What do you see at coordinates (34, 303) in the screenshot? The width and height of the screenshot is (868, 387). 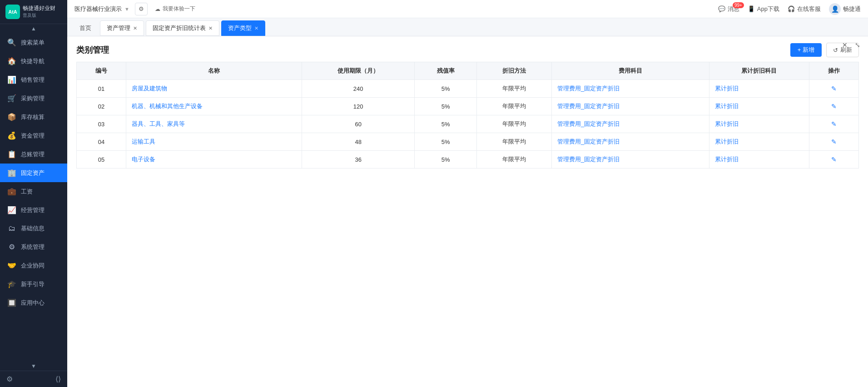 I see `sidebar-item-app-center: 🔲 应用中心` at bounding box center [34, 303].